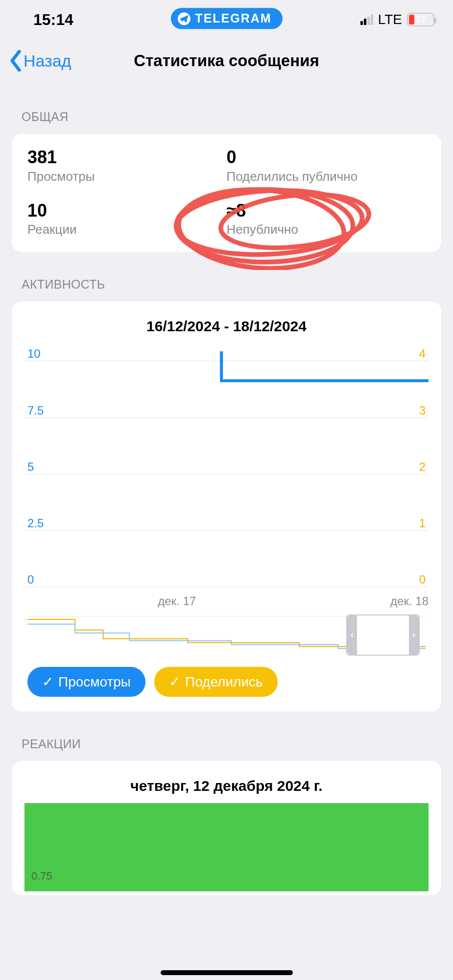 The width and height of the screenshot is (453, 980). I want to click on chart-range-window: ‹ ›, so click(383, 635).